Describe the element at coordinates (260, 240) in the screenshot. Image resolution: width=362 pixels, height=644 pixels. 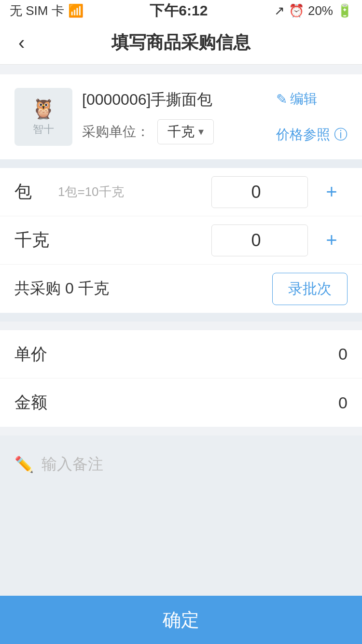
I see `kg-quantity-input` at that location.